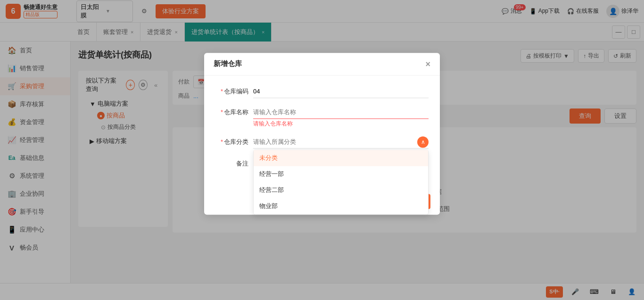  What do you see at coordinates (234, 142) in the screenshot?
I see `category-label: 仓库分类` at bounding box center [234, 142].